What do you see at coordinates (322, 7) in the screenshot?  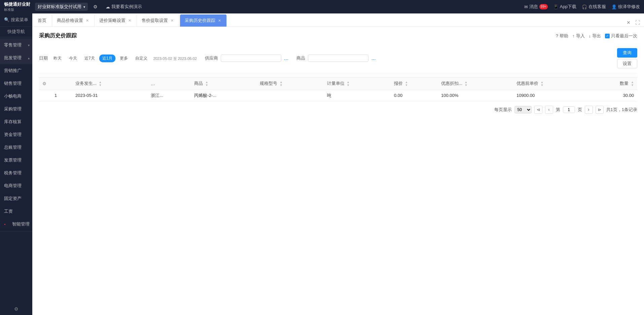 I see `topbar: 畅捷通好业财 标准版 好业财标准版交付试用 ▾ ⚙ ☁ 我要看实例演示 ✉ 消息…` at bounding box center [322, 7].